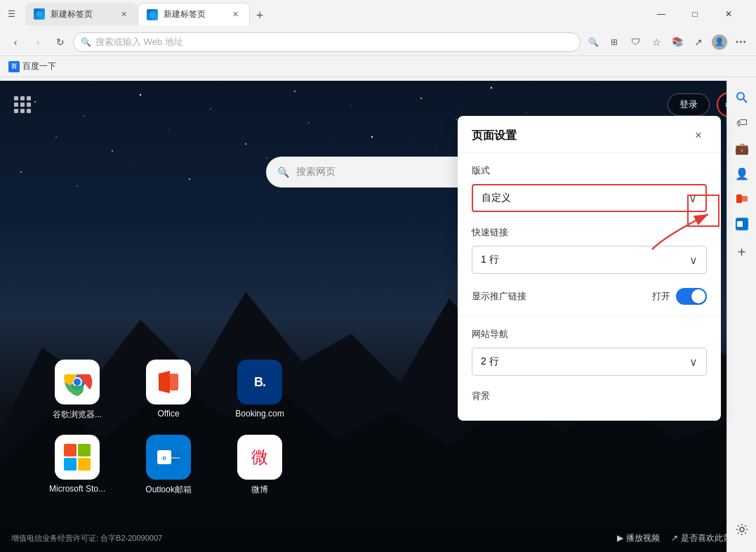 Image resolution: width=756 pixels, height=552 pixels. I want to click on tab-bar: 新建标签页 ✕ 新建标签页 ✕ +, so click(331, 14).